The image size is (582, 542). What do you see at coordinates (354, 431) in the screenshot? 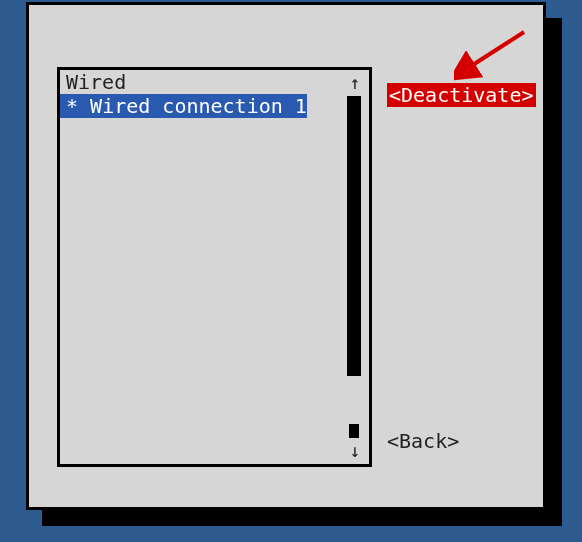
I see `scroll-thumb` at bounding box center [354, 431].